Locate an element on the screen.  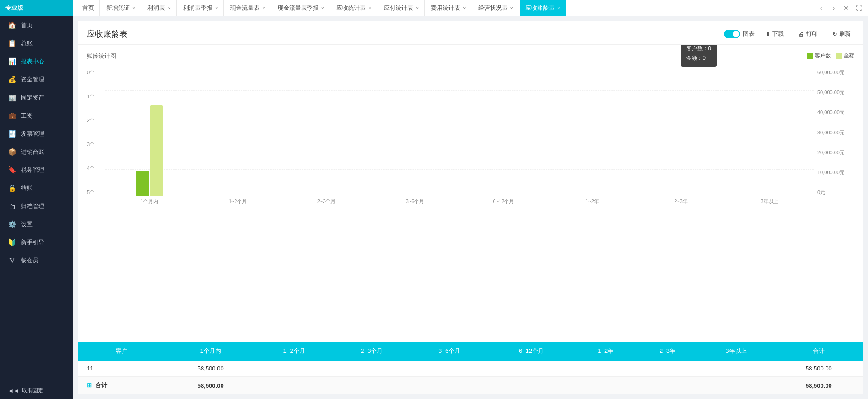
cursor-line is located at coordinates (681, 130).